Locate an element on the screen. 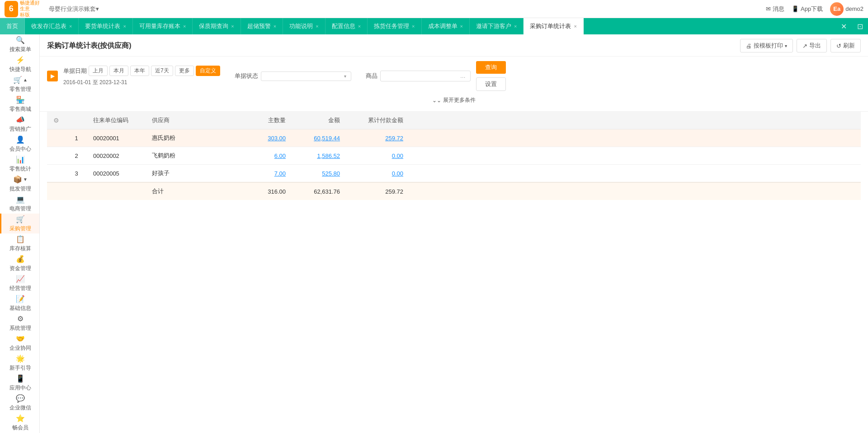 The image size is (868, 433). tab-close-all-button: ✕ is located at coordinates (844, 26).